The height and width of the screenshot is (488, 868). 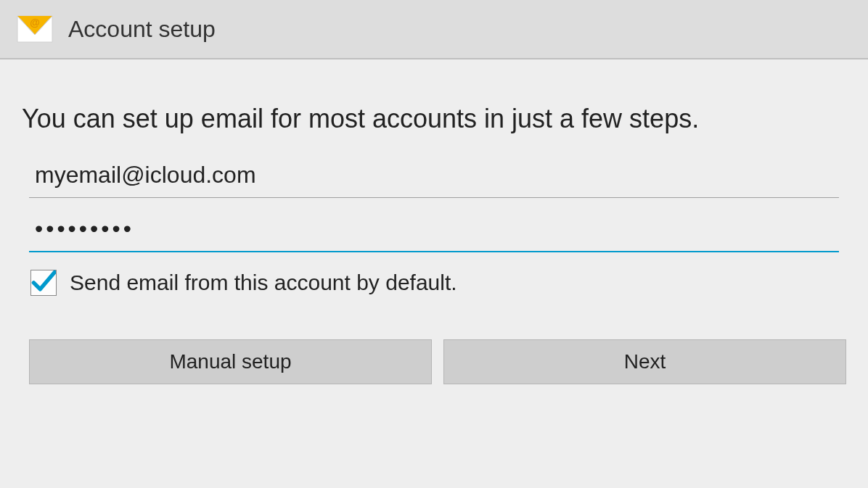 I want to click on button-row: Manual setup Next, so click(x=438, y=362).